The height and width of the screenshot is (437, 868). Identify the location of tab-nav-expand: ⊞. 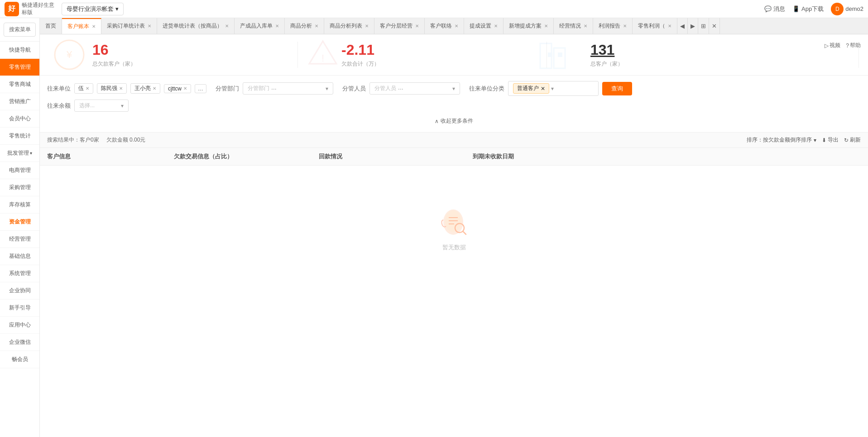
(704, 26).